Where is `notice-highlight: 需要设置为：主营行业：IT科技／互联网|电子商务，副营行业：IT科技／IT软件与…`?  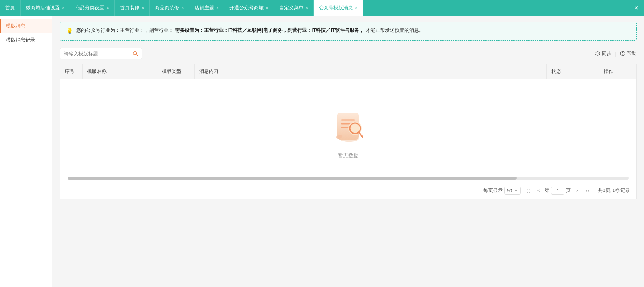 notice-highlight: 需要设置为：主营行业：IT科技／互联网|电子商务，副营行业：IT科技／IT软件与… is located at coordinates (269, 30).